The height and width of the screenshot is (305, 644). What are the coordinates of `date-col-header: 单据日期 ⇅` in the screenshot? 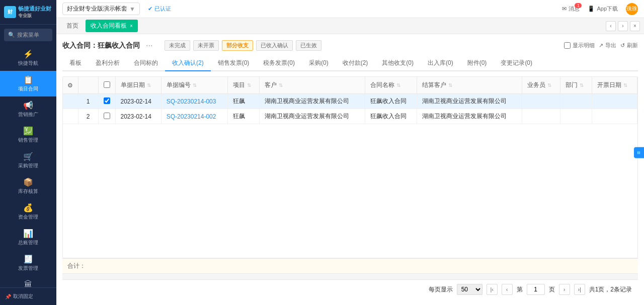 It's located at (138, 85).